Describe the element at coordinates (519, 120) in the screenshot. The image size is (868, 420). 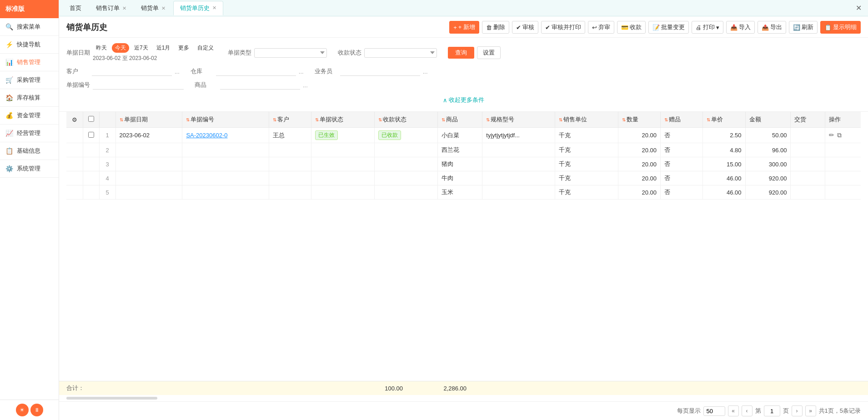
I see `th-spec: ⇅规格型号` at that location.